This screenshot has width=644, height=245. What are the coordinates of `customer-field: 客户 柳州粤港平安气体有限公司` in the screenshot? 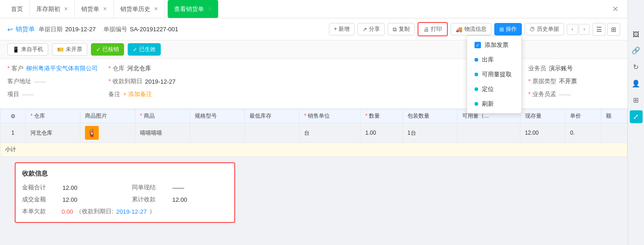 It's located at (53, 68).